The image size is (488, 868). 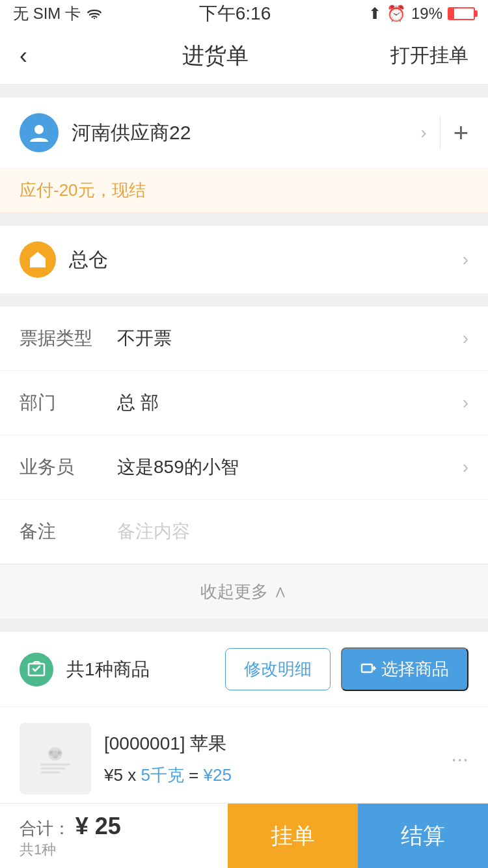 I want to click on select-product-icon, so click(x=368, y=670).